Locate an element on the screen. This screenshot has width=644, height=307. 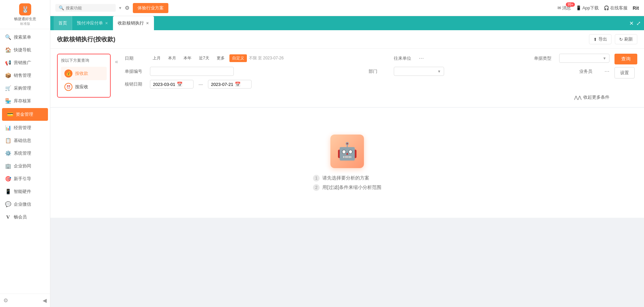
sidebar-item-label: 经营管理 is located at coordinates (22, 128).